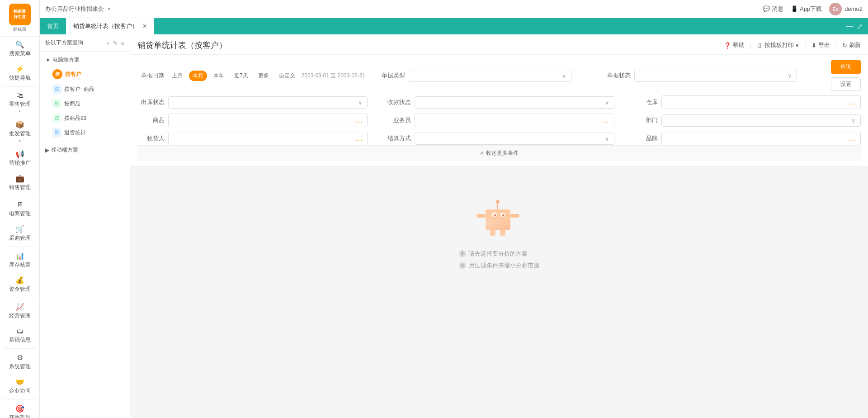 The width and height of the screenshot is (868, 418). What do you see at coordinates (53, 26) in the screenshot?
I see `tab-home: 首页` at bounding box center [53, 26].